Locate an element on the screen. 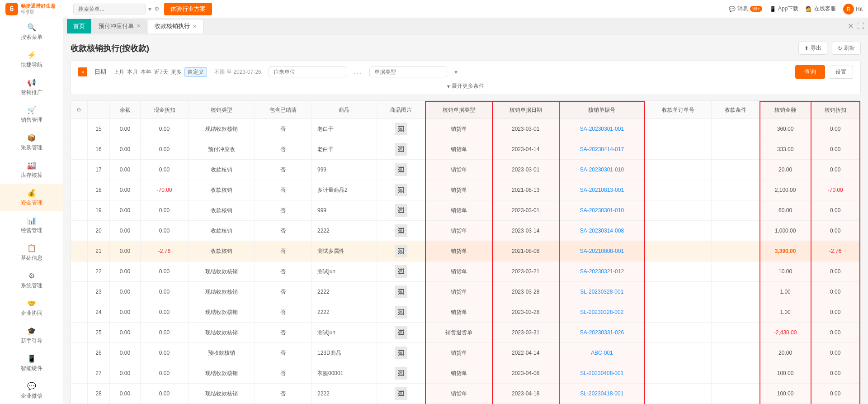 The height and width of the screenshot is (404, 868). receipt-type-dropdown-icon: ▾ is located at coordinates (456, 72).